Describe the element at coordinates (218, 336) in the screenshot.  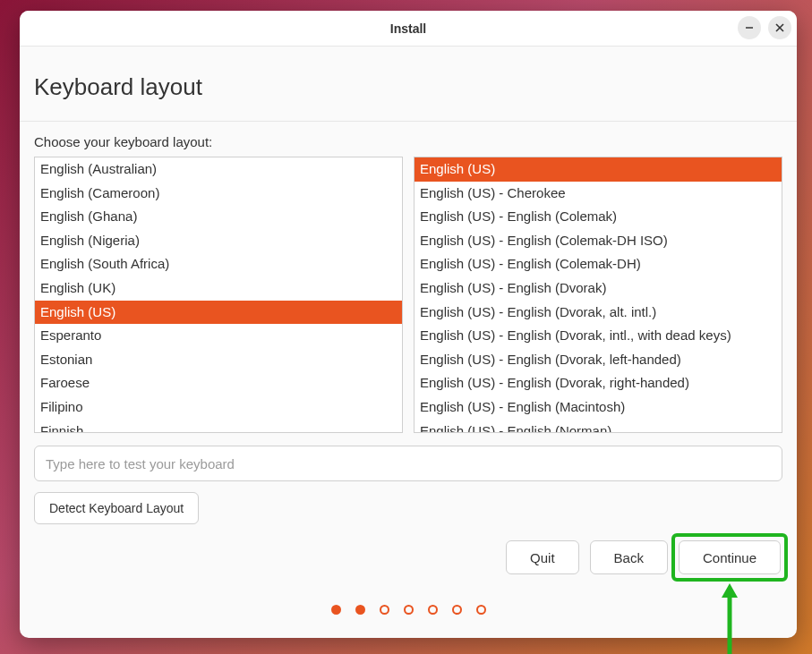
I see `list-item: Esperanto` at that location.